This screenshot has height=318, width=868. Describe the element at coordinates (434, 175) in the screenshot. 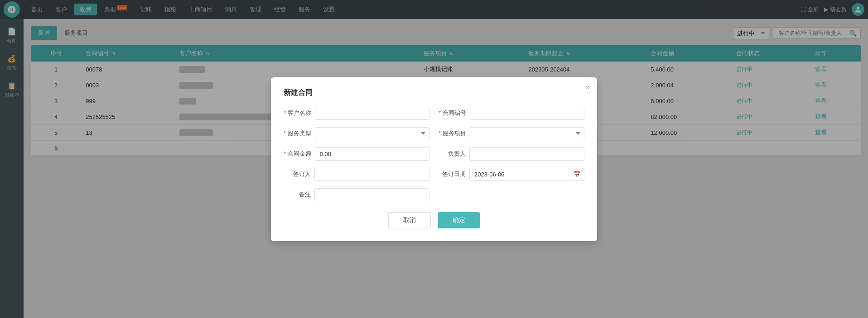

I see `form-row-4: 签订人 签订日期 📅` at that location.